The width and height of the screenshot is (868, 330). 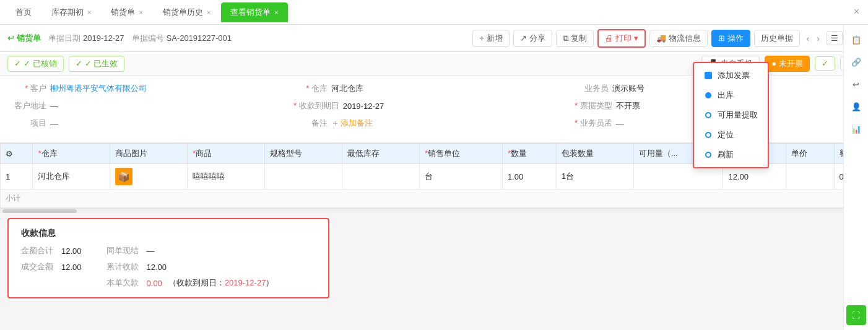 What do you see at coordinates (434, 38) in the screenshot?
I see `main-toolbar: ↩ 销货单 单据日期 2019-12-27 单据编号 SA-20191227-0…` at bounding box center [434, 38].